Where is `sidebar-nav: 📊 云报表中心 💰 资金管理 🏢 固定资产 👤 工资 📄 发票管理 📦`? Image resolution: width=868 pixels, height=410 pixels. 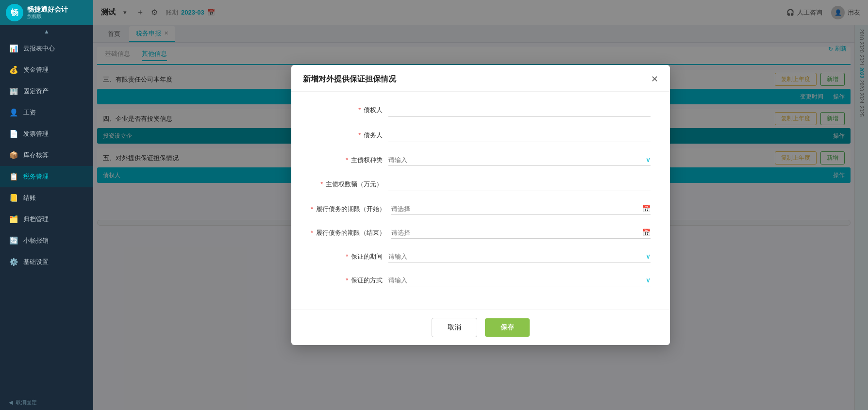
sidebar-nav: 📊 云报表中心 💰 资金管理 🏢 固定资产 👤 工资 📄 发票管理 📦 is located at coordinates (47, 216).